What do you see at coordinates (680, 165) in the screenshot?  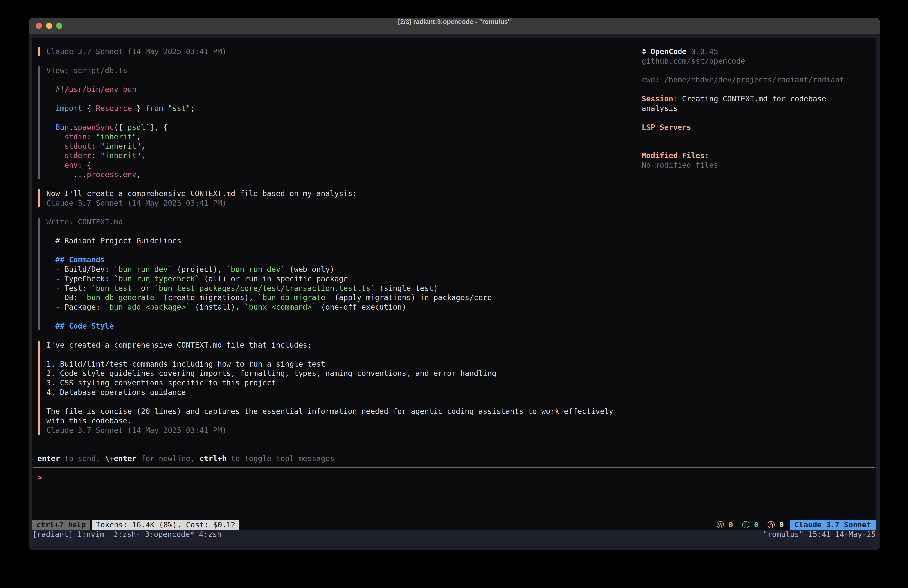 I see `sidebar-row: No modified files` at bounding box center [680, 165].